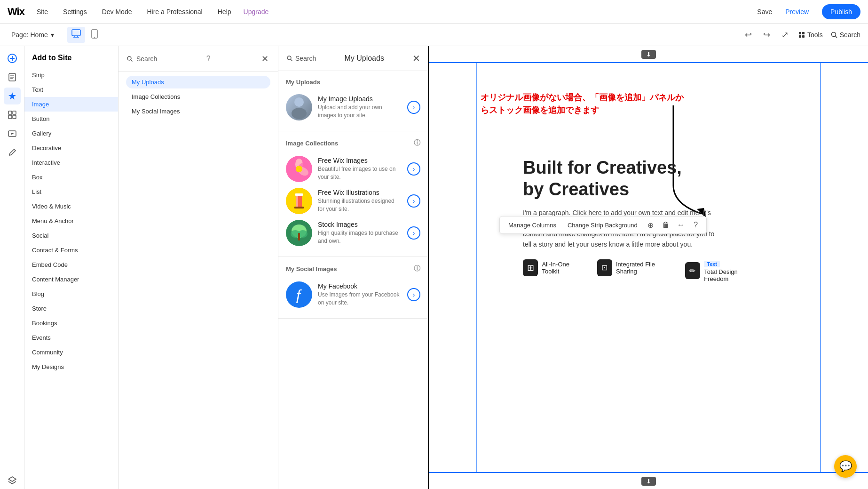 The height and width of the screenshot is (489, 868). What do you see at coordinates (417, 58) in the screenshot?
I see `media-close-button: ✕` at bounding box center [417, 58].